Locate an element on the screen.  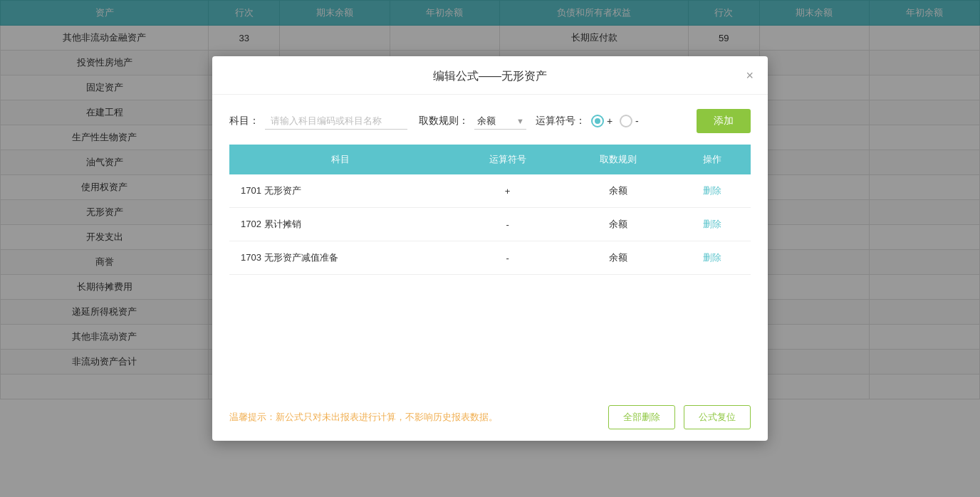
rule-select-wrapper: 余额 借方发生额 贷方发生额 ▼ is located at coordinates (499, 121).